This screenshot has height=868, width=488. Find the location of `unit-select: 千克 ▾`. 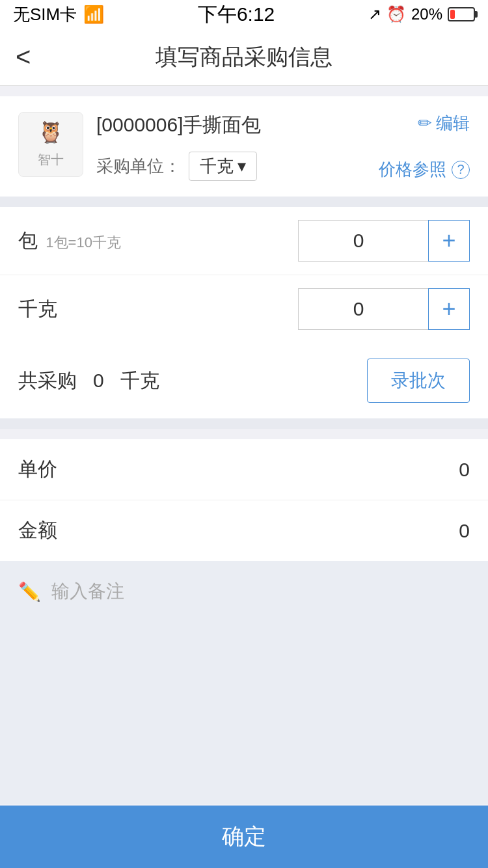

unit-select: 千克 ▾ is located at coordinates (223, 167).